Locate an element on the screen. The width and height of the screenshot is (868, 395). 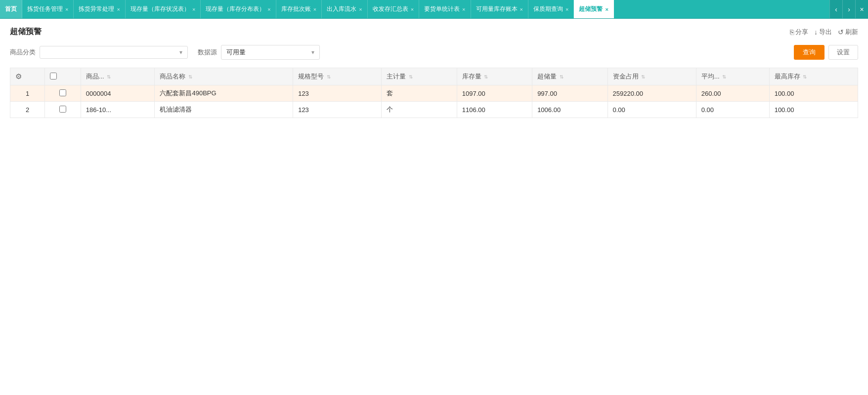
nav-tab-home: 首页 is located at coordinates (11, 9).